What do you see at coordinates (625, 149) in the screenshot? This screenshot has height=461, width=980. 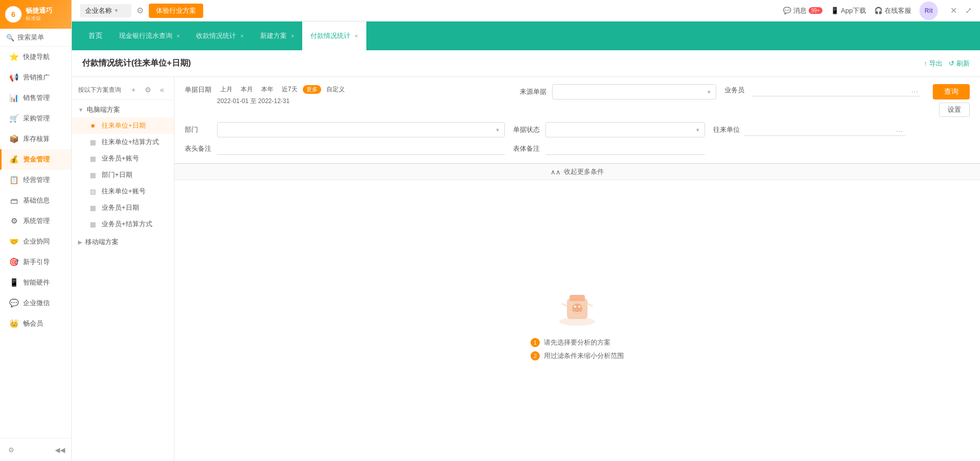 I see `body-note-input` at bounding box center [625, 149].